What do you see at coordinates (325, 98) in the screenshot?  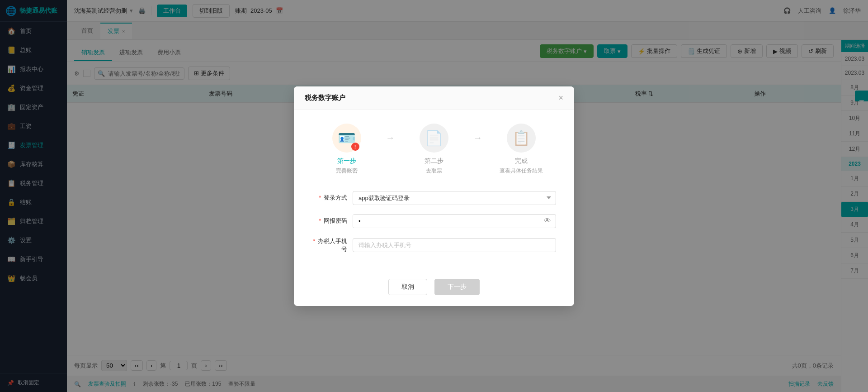 I see `modal-title: 税务数字账户` at bounding box center [325, 98].